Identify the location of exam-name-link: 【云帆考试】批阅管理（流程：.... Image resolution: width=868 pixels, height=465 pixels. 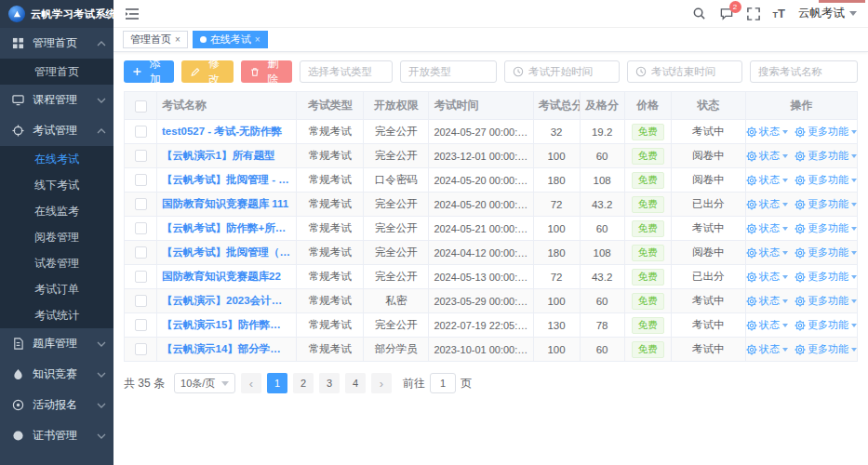
(227, 253).